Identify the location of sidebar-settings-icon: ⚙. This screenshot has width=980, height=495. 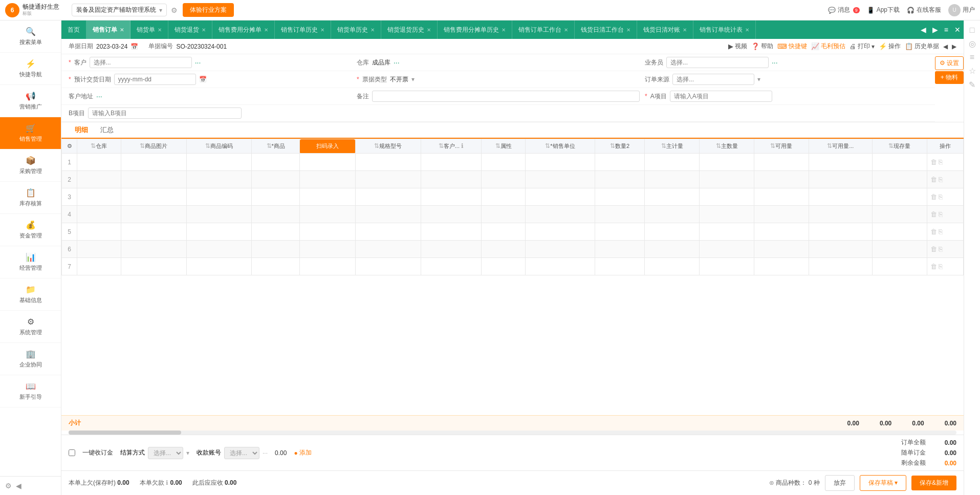
(8, 486).